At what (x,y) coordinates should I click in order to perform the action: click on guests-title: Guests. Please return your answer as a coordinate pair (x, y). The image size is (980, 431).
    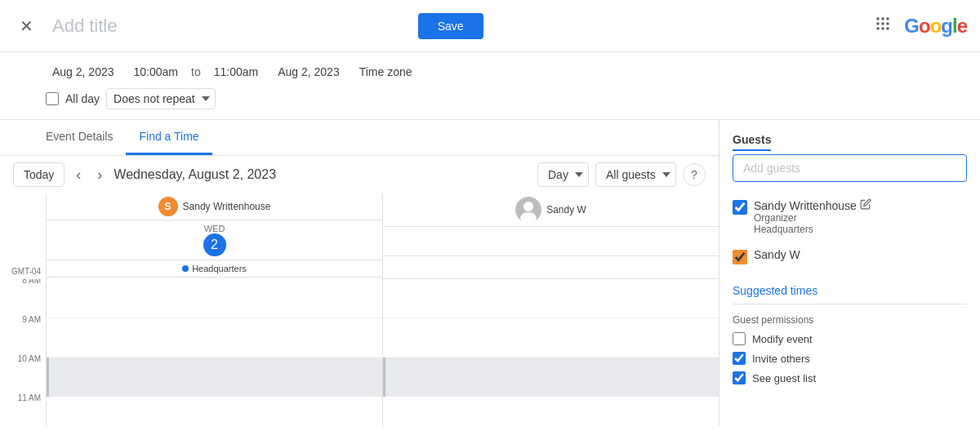
    Looking at the image, I should click on (849, 144).